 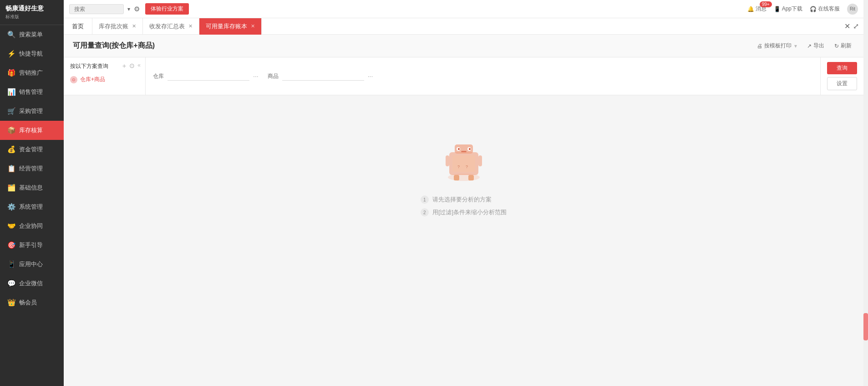 I want to click on sidebar-item-finance: 💰 资金管理, so click(x=32, y=149).